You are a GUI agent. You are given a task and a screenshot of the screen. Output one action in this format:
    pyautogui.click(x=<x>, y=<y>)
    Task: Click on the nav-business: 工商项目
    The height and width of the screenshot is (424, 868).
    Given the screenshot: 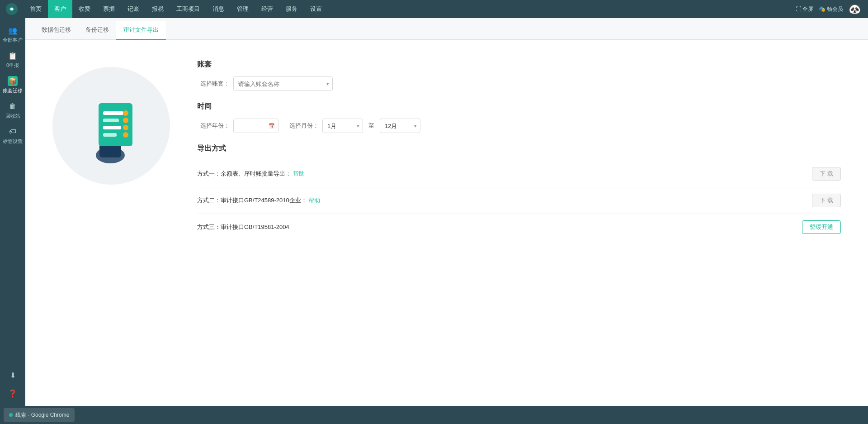 What is the action you would take?
    pyautogui.click(x=188, y=9)
    